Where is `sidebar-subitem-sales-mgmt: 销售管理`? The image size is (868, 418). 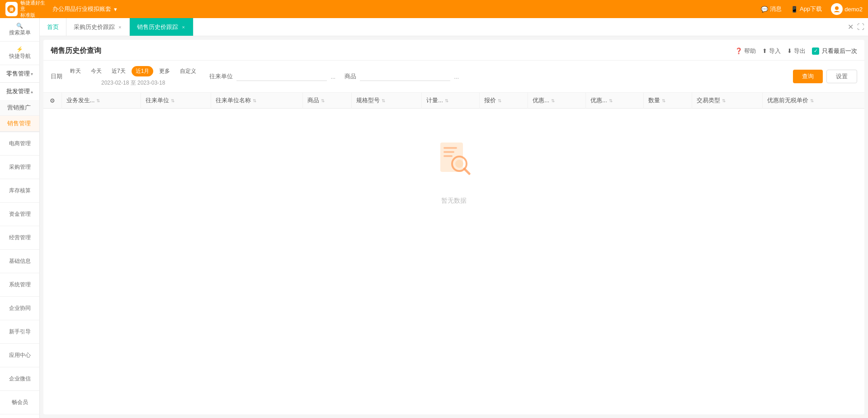 sidebar-subitem-sales-mgmt: 销售管理 is located at coordinates (20, 124).